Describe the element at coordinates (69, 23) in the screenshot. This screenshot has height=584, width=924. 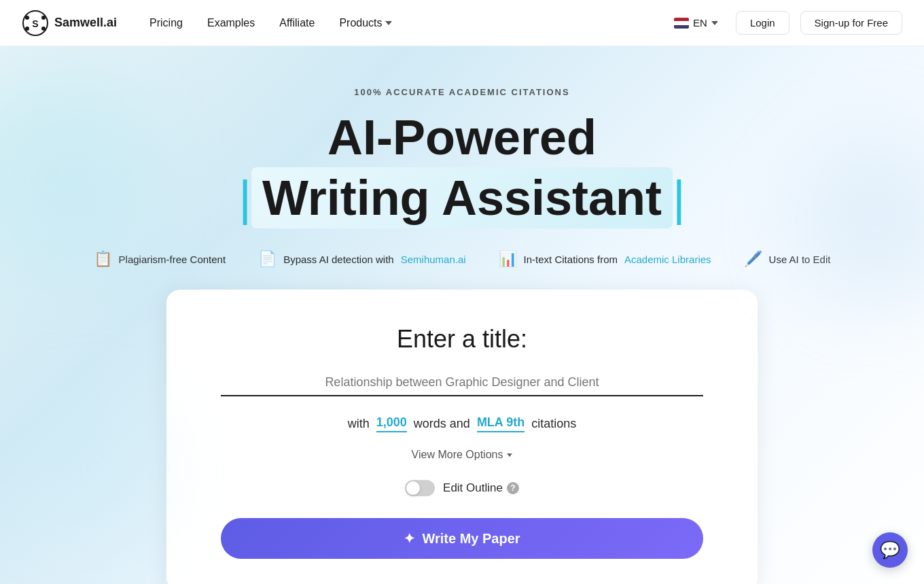
I see `logo: S Samwell.ai` at that location.